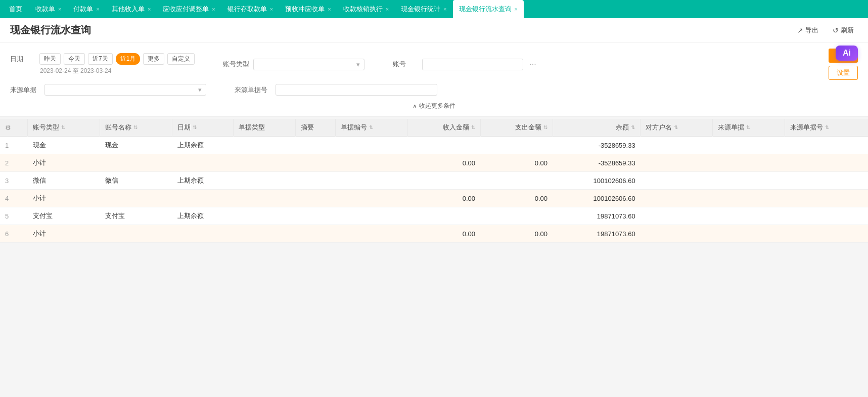  Describe the element at coordinates (372, 127) in the screenshot. I see `col-doc-number: 单据编号 ⇅` at that location.